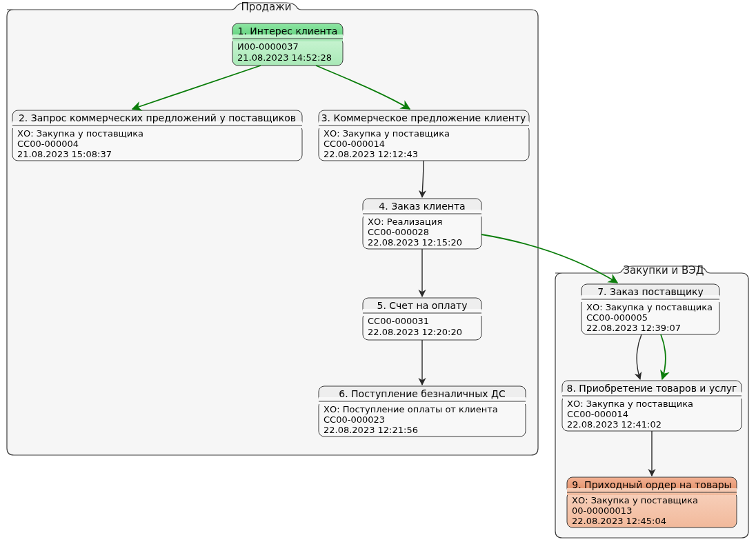 This screenshot has height=542, width=756. Describe the element at coordinates (386, 134) in the screenshot. I see `node-3-line0: ХО: Закупка у поставщика` at that location.